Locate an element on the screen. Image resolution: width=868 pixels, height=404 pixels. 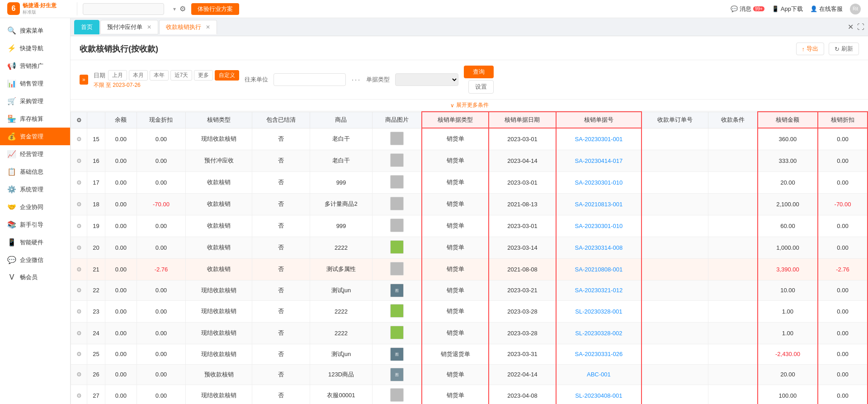
verify-doc-no-link: SL-20230328-001 is located at coordinates (599, 311).